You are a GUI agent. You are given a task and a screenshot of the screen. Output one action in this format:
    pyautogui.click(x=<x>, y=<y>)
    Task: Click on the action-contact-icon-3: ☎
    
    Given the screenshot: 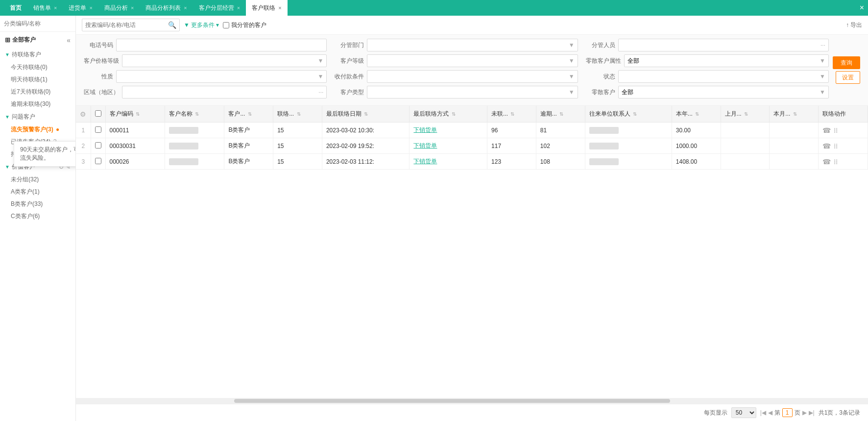 What is the action you would take?
    pyautogui.click(x=827, y=162)
    